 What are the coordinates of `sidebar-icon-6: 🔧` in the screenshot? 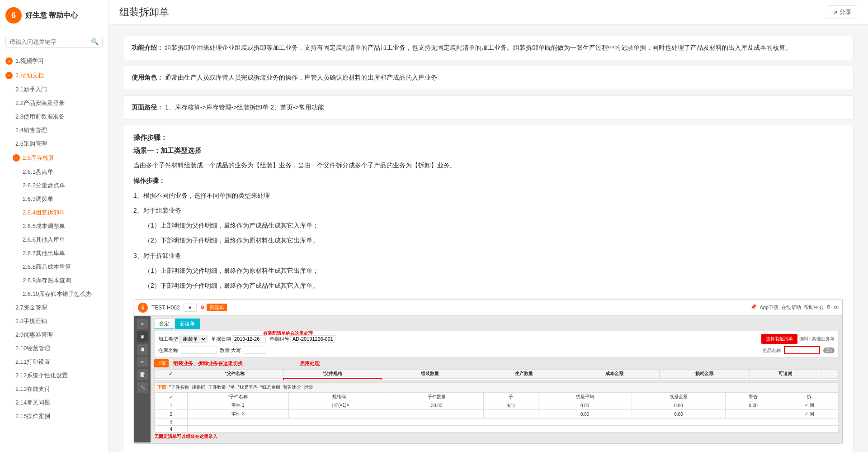 It's located at (142, 387).